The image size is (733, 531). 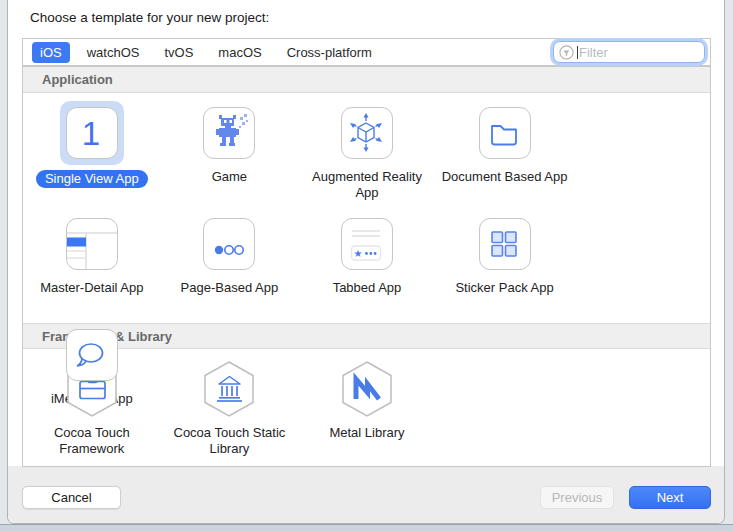 I want to click on template-item-label: Single View App, so click(x=92, y=179).